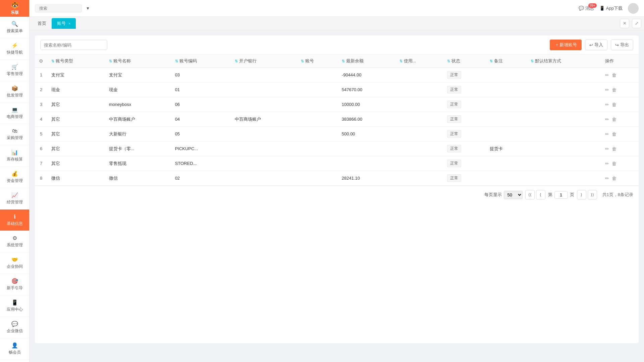 This screenshot has width=644, height=362. Describe the element at coordinates (15, 52) in the screenshot. I see `sidebar-item-label: 快捷导航` at that location.